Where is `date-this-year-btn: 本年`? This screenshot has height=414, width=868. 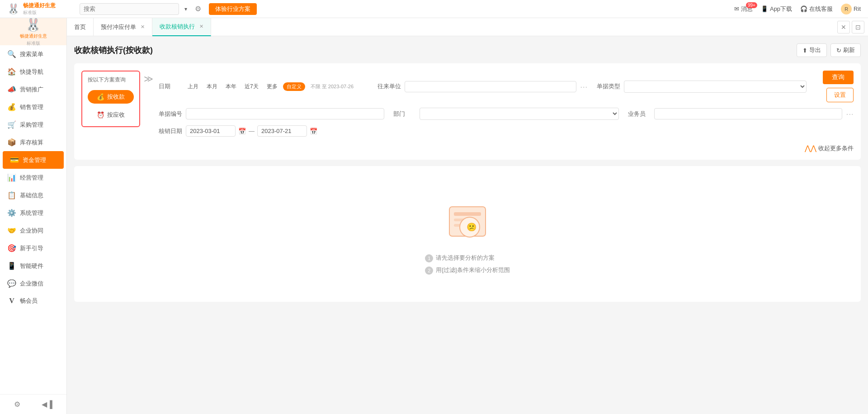 date-this-year-btn: 本年 is located at coordinates (231, 87).